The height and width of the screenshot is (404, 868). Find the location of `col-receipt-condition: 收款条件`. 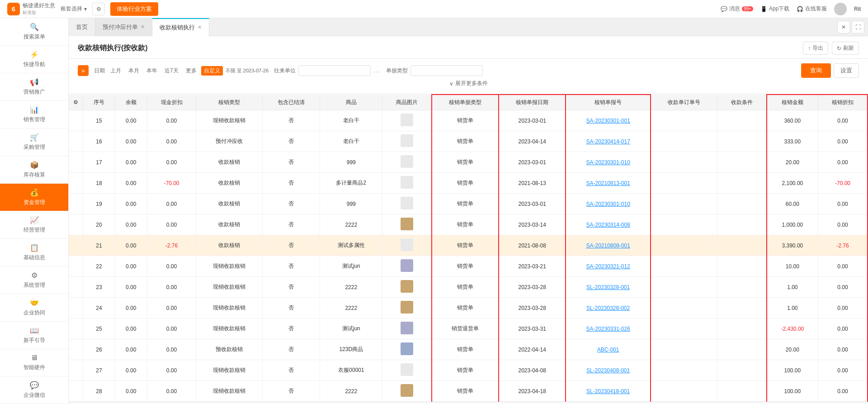

col-receipt-condition: 收款条件 is located at coordinates (741, 102).